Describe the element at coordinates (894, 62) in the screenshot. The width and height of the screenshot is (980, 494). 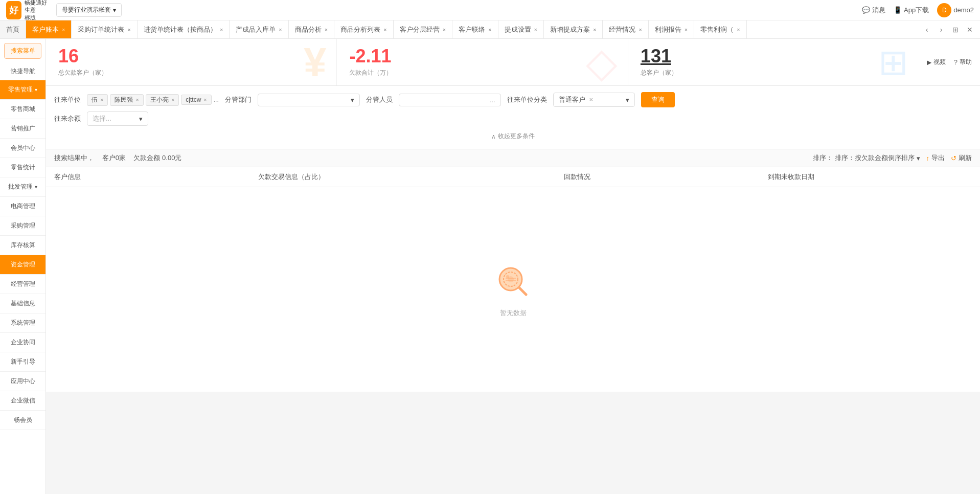
I see `stats-bg-icon3: ⊞` at that location.